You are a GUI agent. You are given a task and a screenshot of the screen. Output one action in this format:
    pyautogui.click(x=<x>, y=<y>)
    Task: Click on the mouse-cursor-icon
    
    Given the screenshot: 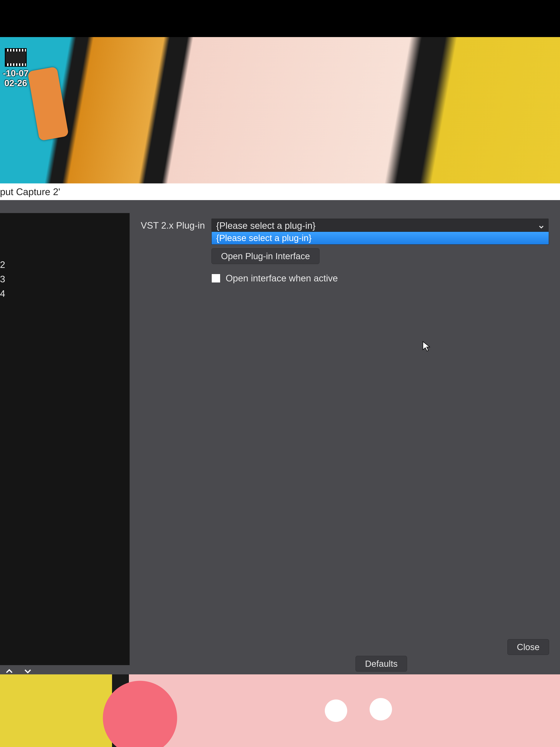 What is the action you would take?
    pyautogui.click(x=426, y=347)
    